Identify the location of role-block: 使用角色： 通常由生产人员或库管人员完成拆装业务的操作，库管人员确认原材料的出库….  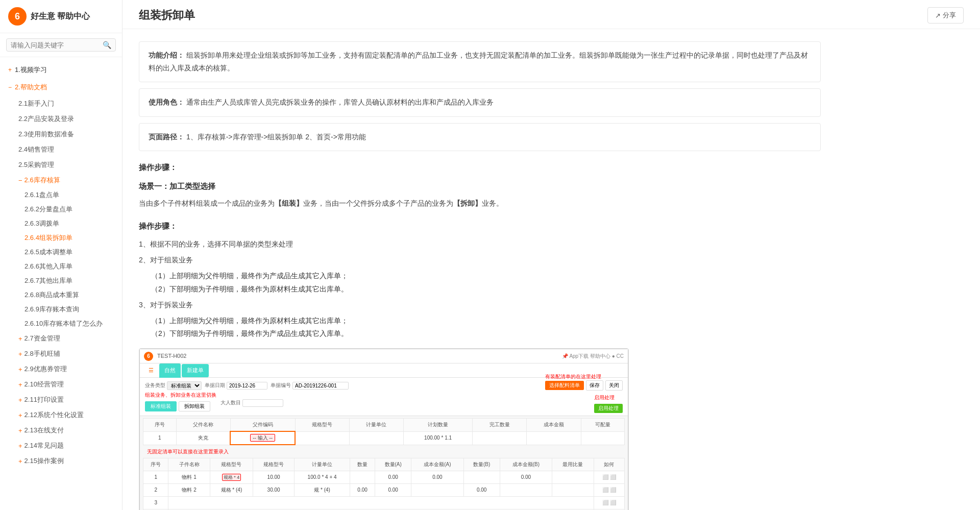
(480, 102).